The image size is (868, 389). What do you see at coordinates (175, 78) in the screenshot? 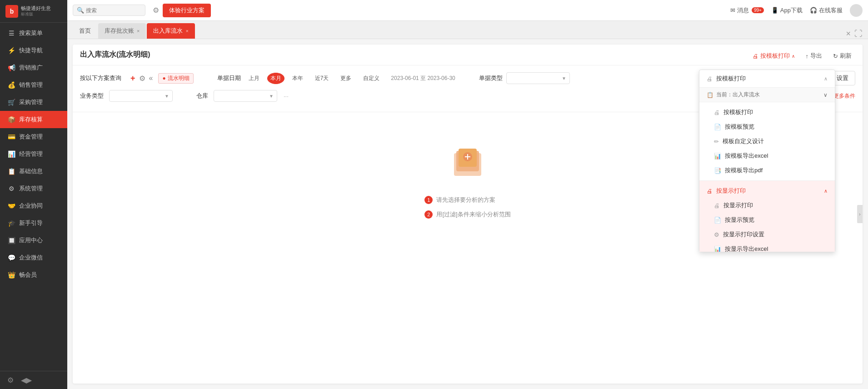
I see `filter-tag: ● 流水明细` at bounding box center [175, 78].